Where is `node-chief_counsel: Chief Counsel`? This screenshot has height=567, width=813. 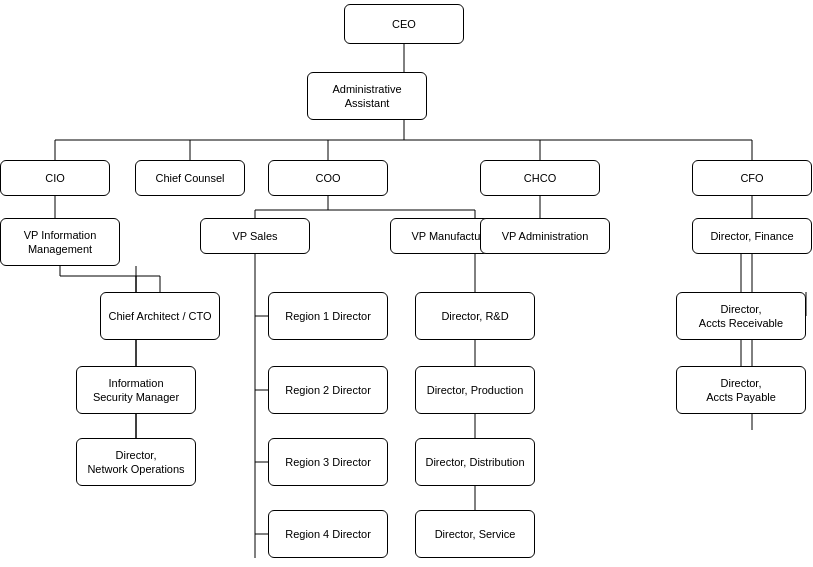 node-chief_counsel: Chief Counsel is located at coordinates (190, 178).